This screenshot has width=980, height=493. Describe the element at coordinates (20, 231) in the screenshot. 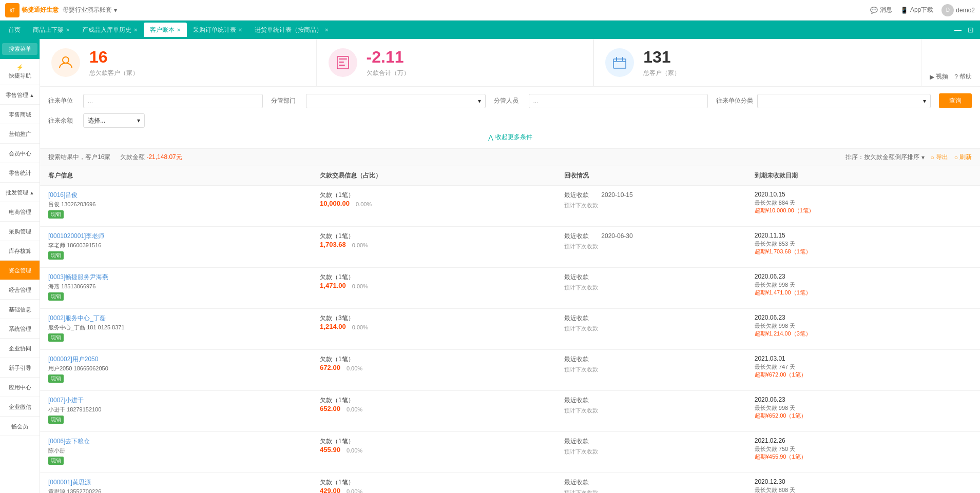

I see `sidebar-item-purchase-mgmt: 采购管理` at that location.